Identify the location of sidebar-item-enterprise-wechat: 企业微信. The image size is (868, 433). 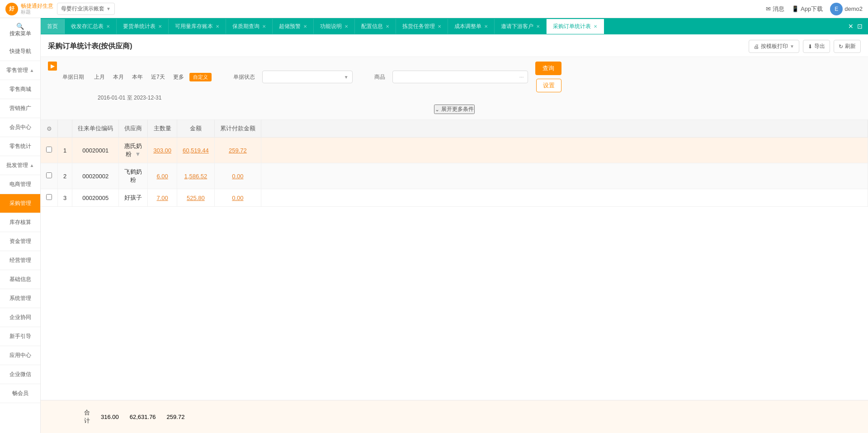
(20, 375).